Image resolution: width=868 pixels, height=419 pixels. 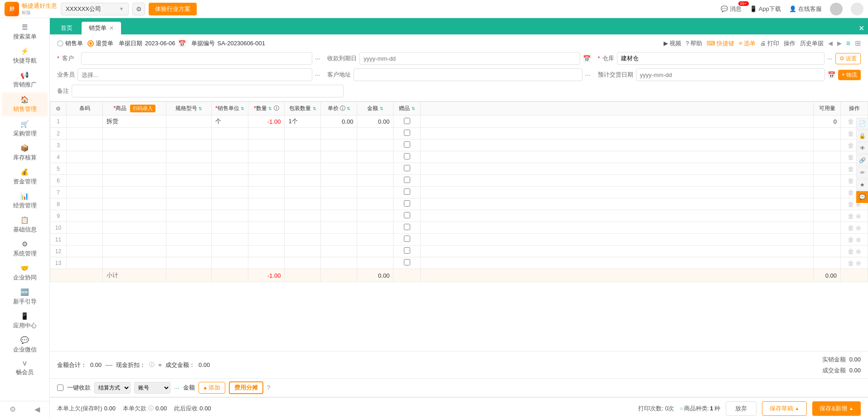 I want to click on print-toolbar-item: 🖨 打印, so click(x=770, y=43).